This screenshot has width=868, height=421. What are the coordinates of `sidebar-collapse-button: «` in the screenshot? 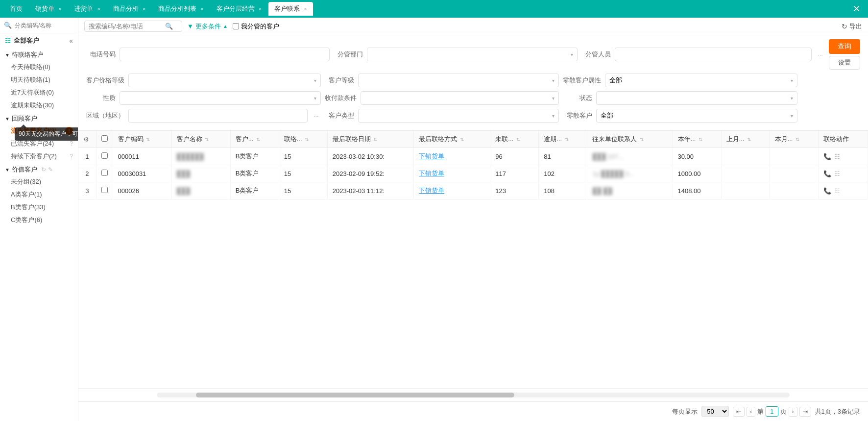 It's located at (71, 41).